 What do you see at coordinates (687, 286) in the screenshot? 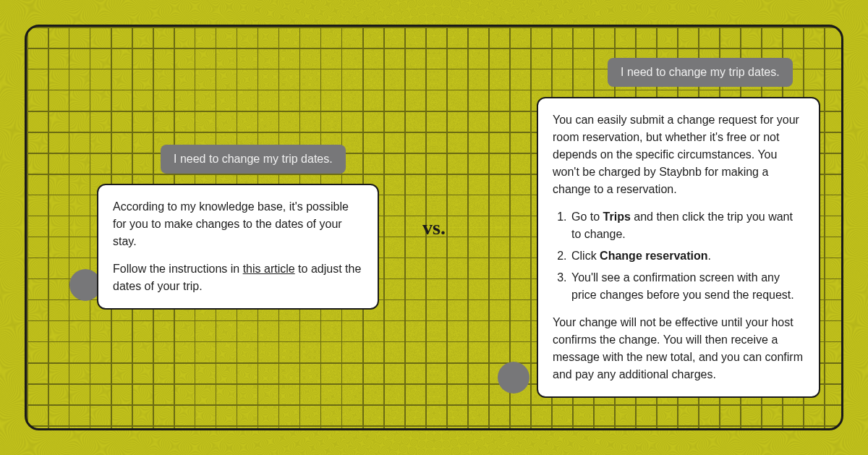
I see `step-3: You'll see a confirmation screen with an…` at bounding box center [687, 286].